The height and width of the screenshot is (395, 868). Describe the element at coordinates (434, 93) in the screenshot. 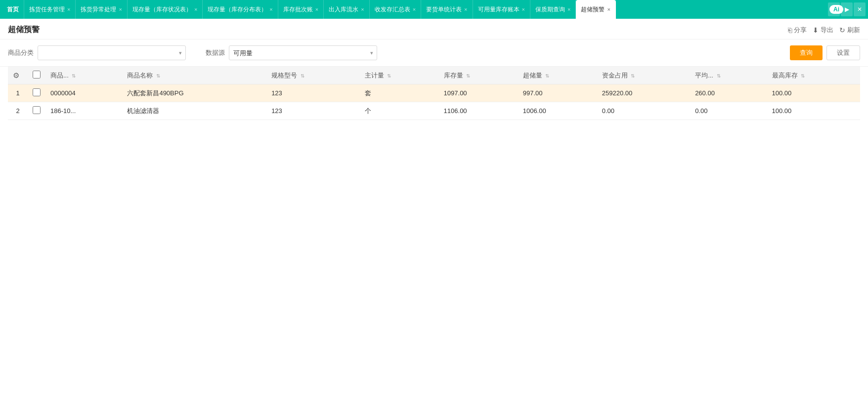

I see `data-table: ⚙ 商品... ⇅ 商品名称 ⇅ 规格型号 ⇅` at that location.